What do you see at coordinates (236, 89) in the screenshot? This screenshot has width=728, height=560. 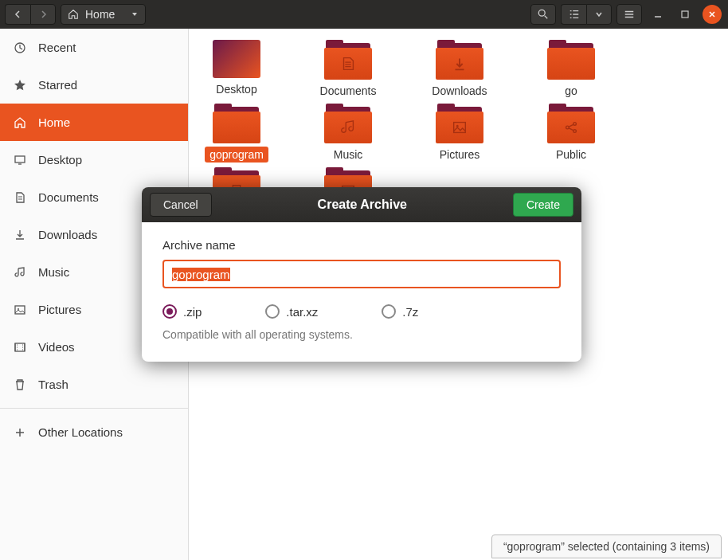 I see `folder-label: Desktop` at bounding box center [236, 89].